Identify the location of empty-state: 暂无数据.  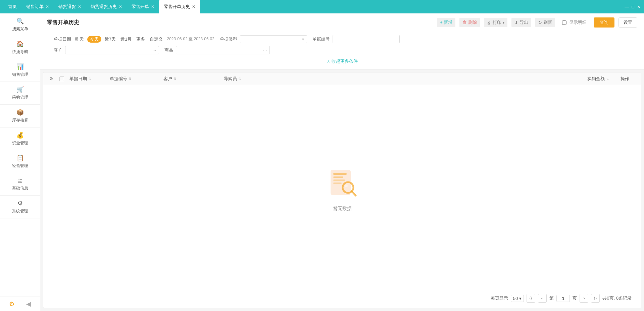
(342, 188).